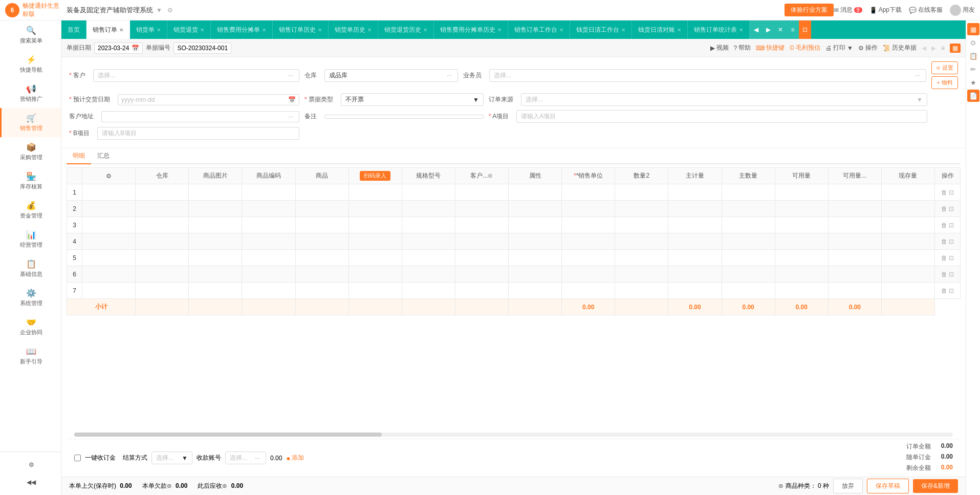 This screenshot has height=495, width=980. Describe the element at coordinates (848, 10) in the screenshot. I see `message-item: ✉ 消息 9` at that location.